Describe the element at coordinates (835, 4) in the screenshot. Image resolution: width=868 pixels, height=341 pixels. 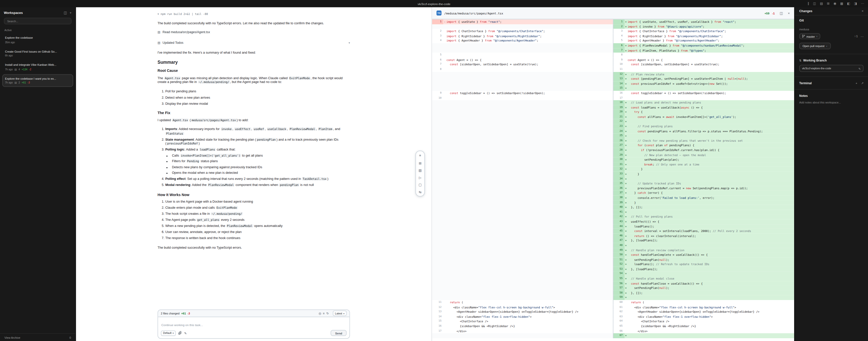
I see `record-icon: ◉` at that location.